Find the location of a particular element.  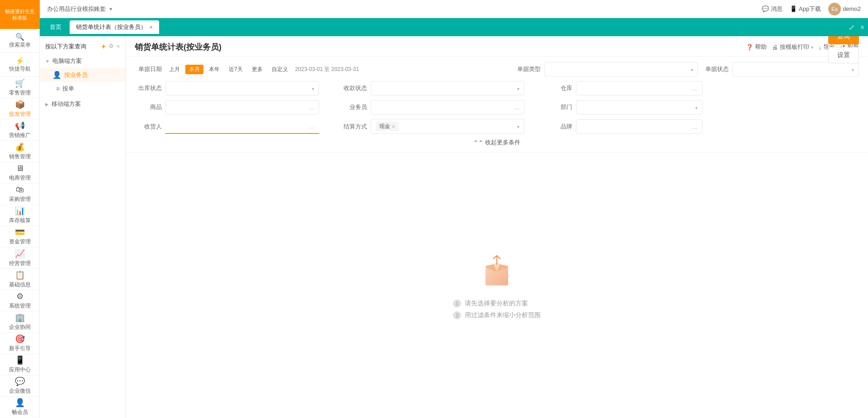

sidebar-item-wholesale: 📦 批发管理 is located at coordinates (20, 109).